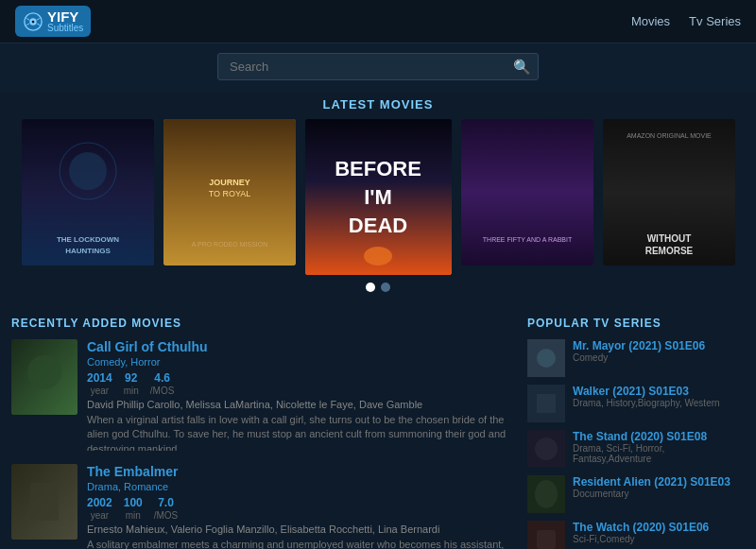 The image size is (756, 549). What do you see at coordinates (659, 539) in the screenshot?
I see `tv-genres-watch: Sci-Fi,Comedy` at bounding box center [659, 539].